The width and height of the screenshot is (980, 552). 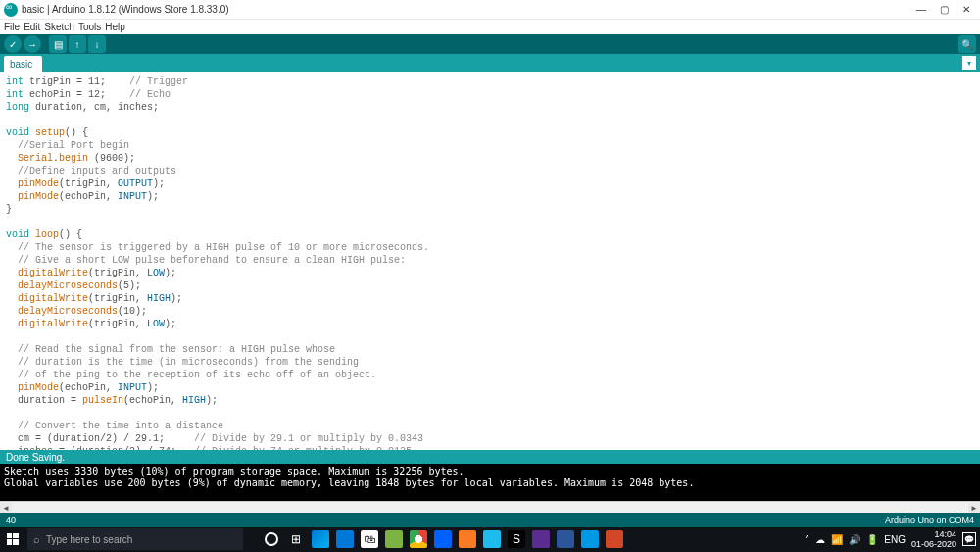 I want to click on code-token: loop, so click(x=47, y=235).